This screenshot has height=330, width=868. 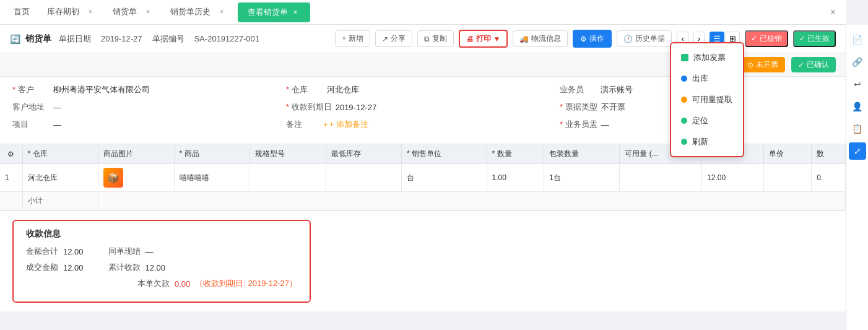 What do you see at coordinates (788, 178) in the screenshot?
I see `td-price` at bounding box center [788, 178].